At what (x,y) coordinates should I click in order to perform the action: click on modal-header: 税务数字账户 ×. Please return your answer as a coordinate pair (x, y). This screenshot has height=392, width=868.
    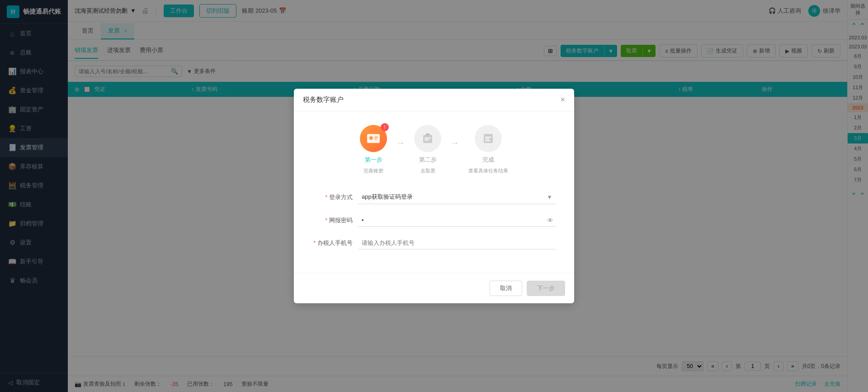
    Looking at the image, I should click on (434, 100).